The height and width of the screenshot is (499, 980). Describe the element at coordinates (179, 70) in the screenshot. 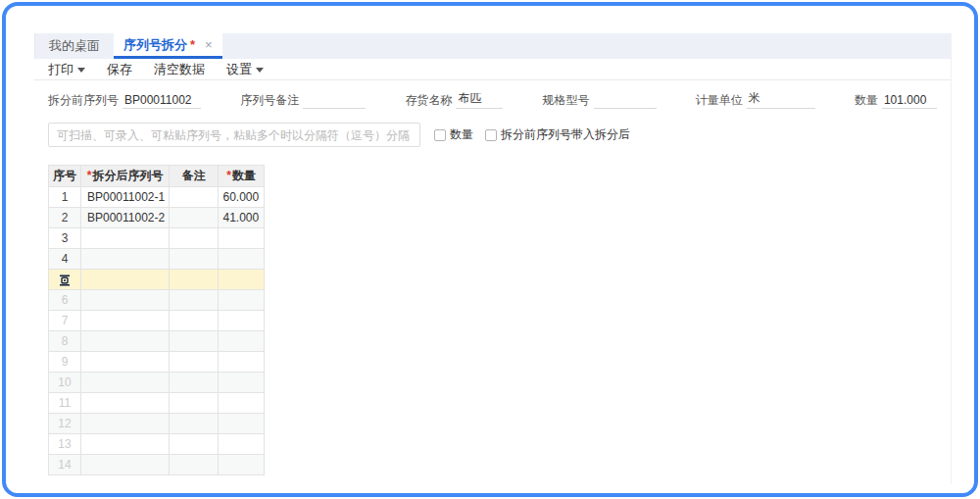

I see `clear-data-label: 清空数据` at that location.